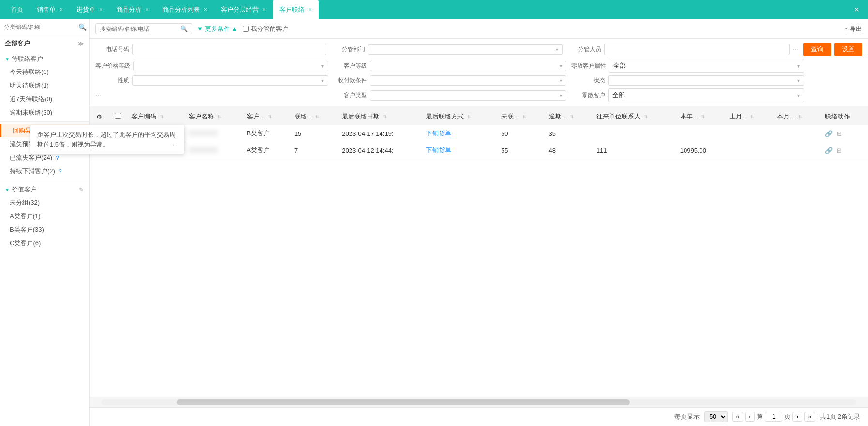 The image size is (868, 426). I want to click on nav-product-analysis: 商品分析 ×, so click(133, 10).